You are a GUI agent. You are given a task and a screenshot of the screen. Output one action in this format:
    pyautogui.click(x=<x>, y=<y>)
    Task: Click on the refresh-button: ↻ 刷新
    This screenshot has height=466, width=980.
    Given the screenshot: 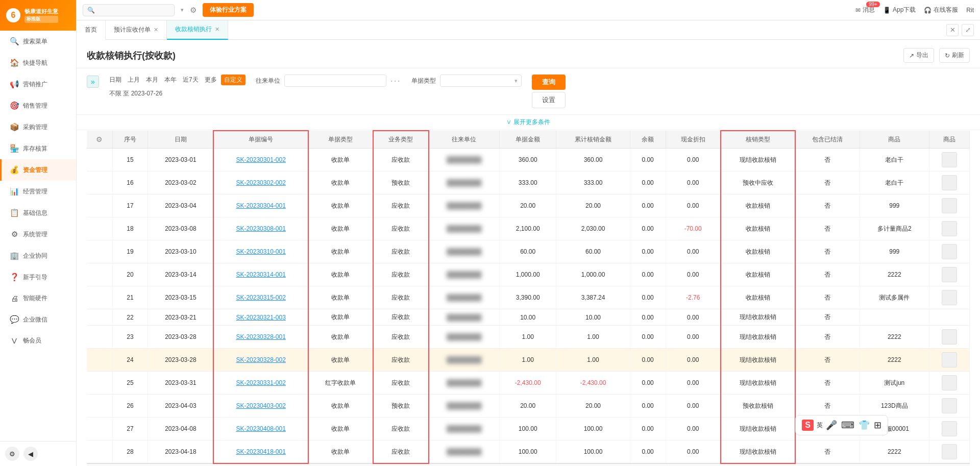 What is the action you would take?
    pyautogui.click(x=954, y=55)
    